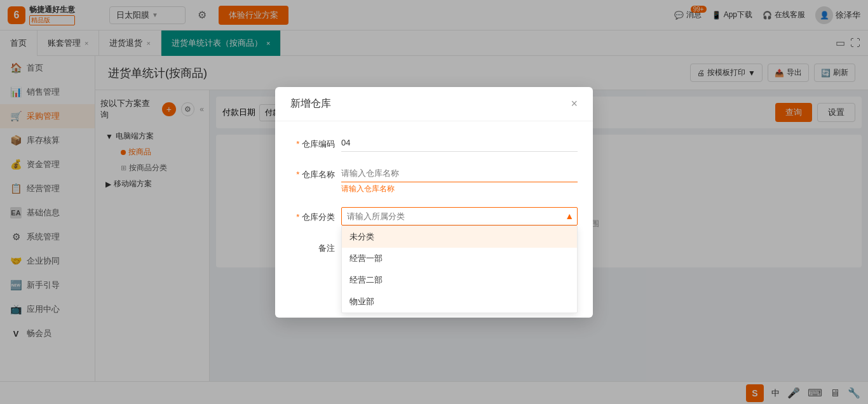 The height and width of the screenshot is (404, 868). Describe the element at coordinates (459, 259) in the screenshot. I see `dropdown-option-dept1: 经营一部` at that location.